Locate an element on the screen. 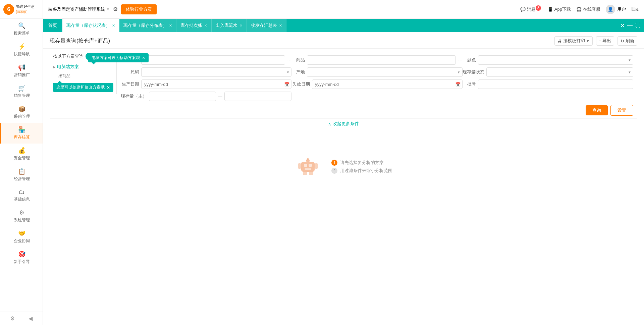  experience-button: 体验行业方案 is located at coordinates (139, 9).